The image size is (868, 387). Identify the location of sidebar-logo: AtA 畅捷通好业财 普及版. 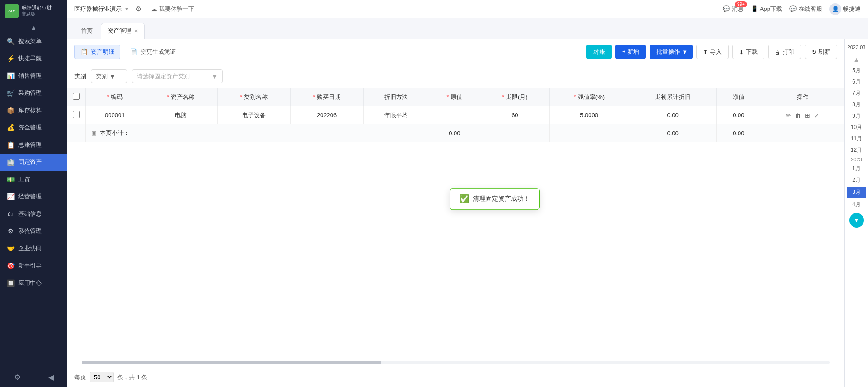
(34, 11).